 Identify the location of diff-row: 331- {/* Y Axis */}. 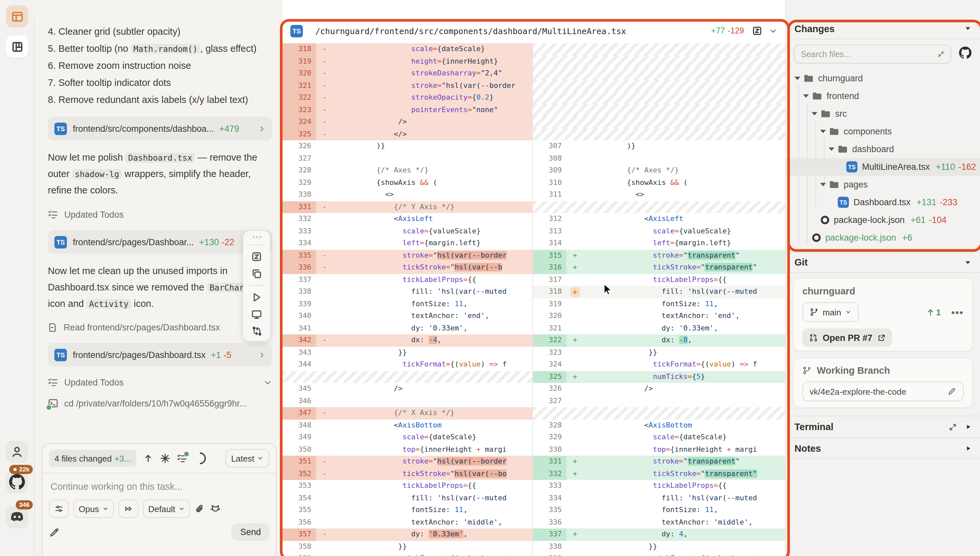
(407, 207).